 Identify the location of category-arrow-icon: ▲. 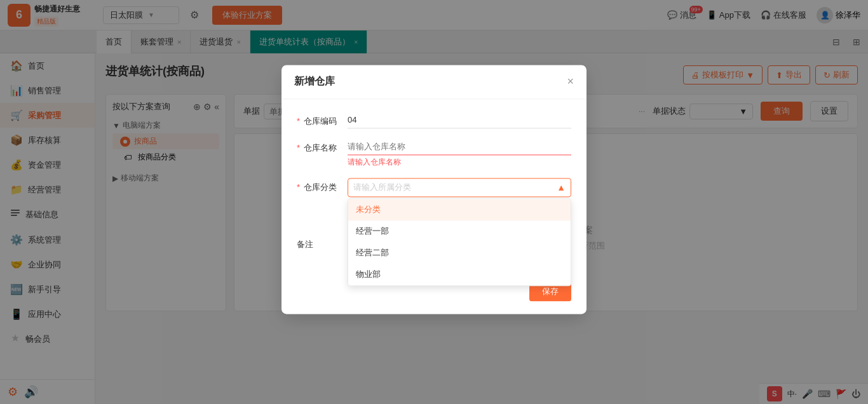
(561, 187).